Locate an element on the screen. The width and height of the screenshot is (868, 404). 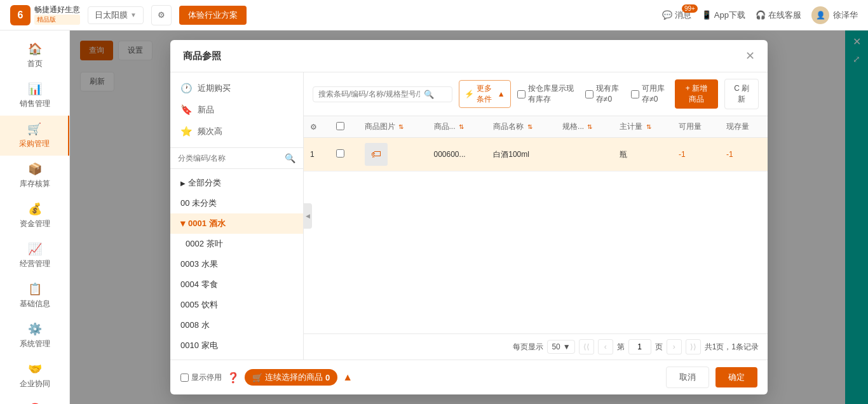
row-checkbox is located at coordinates (341, 154).